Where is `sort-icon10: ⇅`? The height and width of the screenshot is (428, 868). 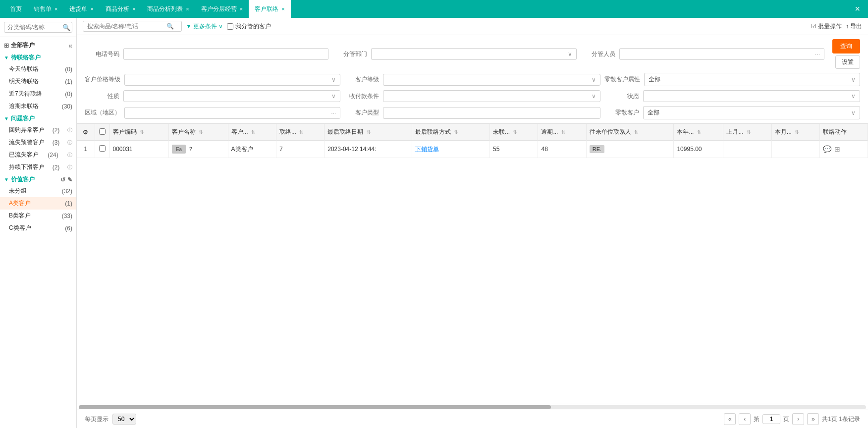
sort-icon10: ⇅ is located at coordinates (699, 132).